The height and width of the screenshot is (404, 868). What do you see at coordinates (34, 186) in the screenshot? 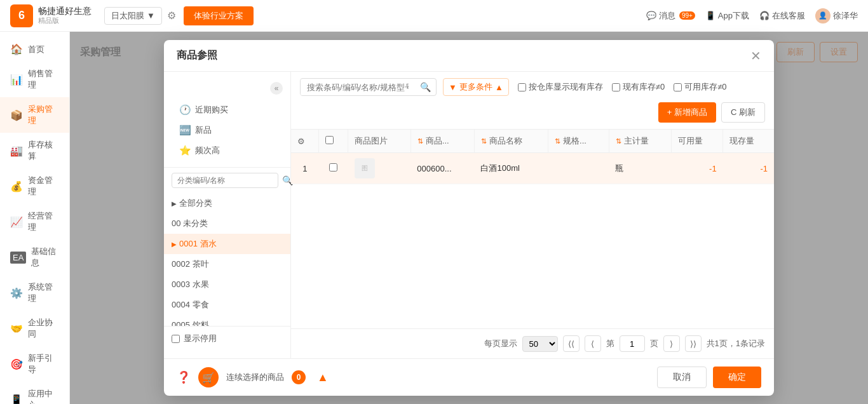
I see `sidebar-item-finance: 💰 资金管理` at bounding box center [34, 186].